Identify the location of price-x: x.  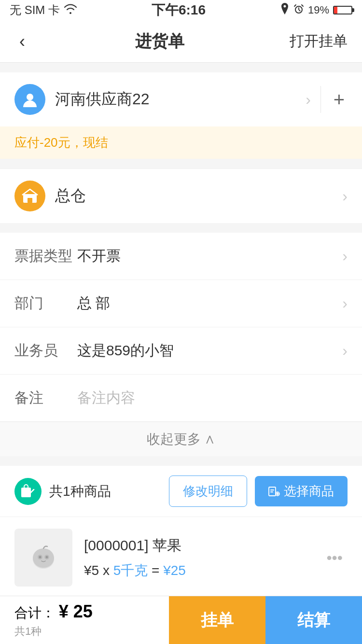
(108, 571).